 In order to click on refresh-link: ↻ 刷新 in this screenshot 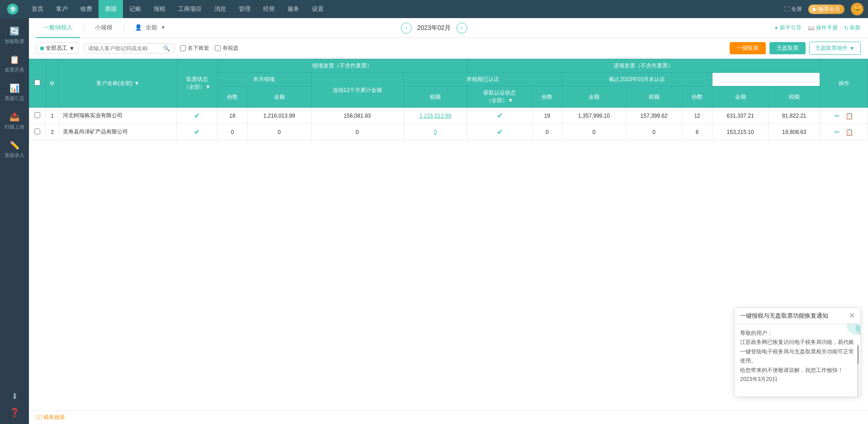, I will do `click(853, 28)`.